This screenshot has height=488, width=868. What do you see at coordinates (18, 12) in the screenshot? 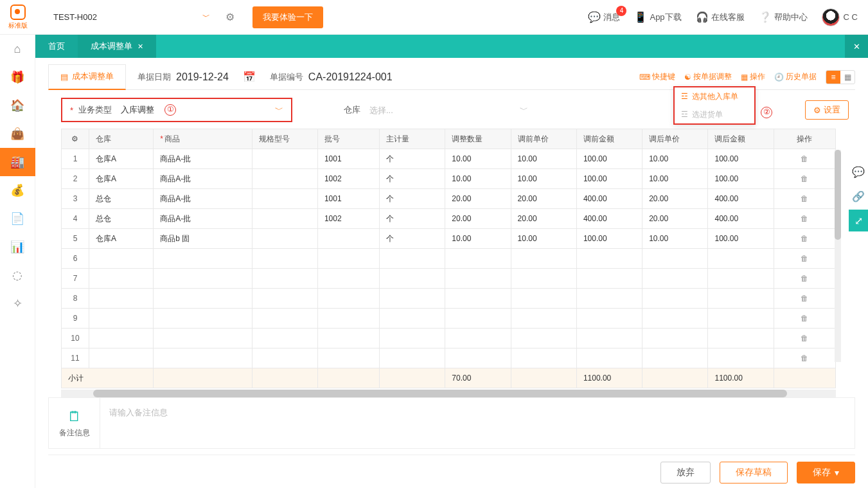
I see `logo-icon` at bounding box center [18, 12].